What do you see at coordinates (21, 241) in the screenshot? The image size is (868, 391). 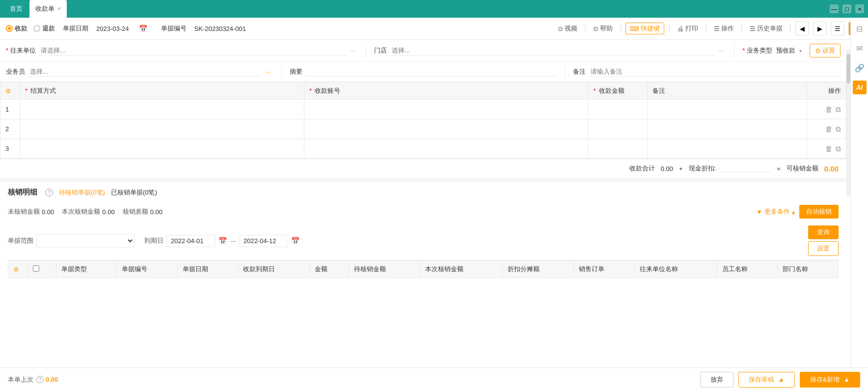 I see `range-label: 单据范围` at bounding box center [21, 241].